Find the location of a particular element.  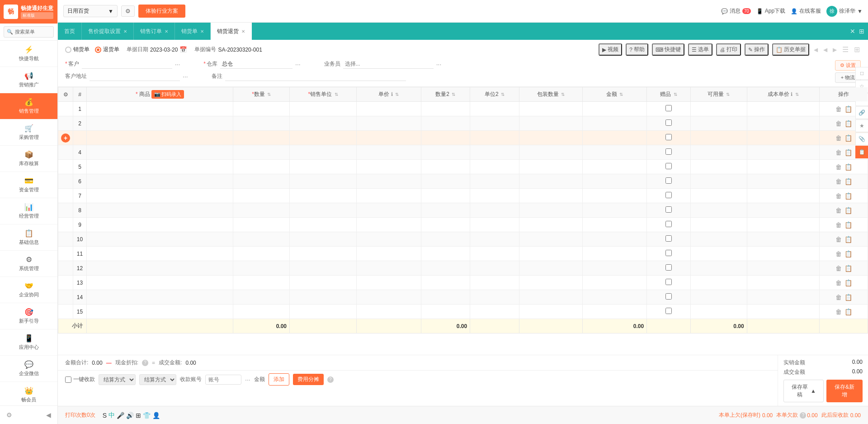

delete-row-15-button: 🗑 is located at coordinates (839, 312).